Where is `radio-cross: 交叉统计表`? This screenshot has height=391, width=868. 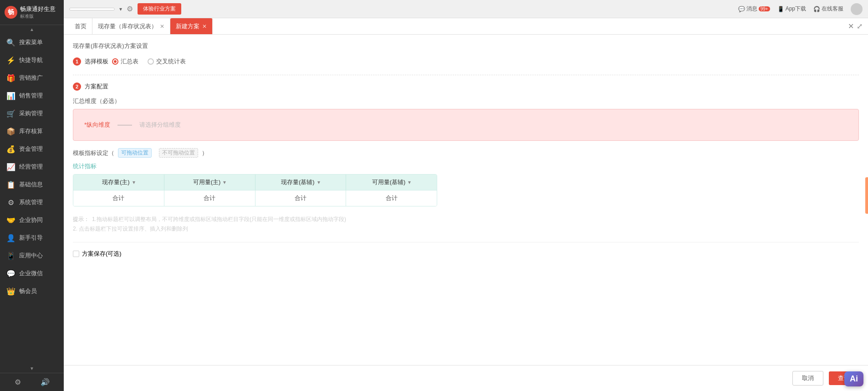 radio-cross: 交叉统计表 is located at coordinates (167, 62).